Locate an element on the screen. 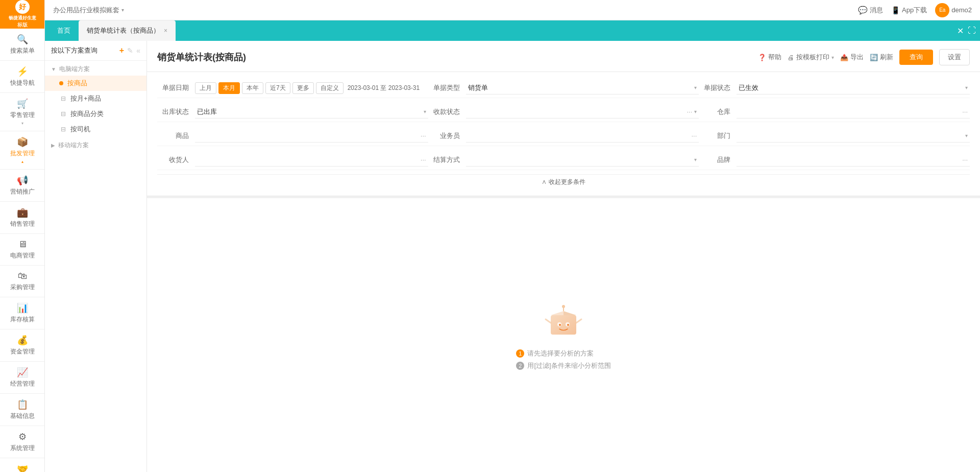 This screenshot has height=472, width=980. sidebar-item-ecommerce: 🖥 电商管理 is located at coordinates (22, 250).